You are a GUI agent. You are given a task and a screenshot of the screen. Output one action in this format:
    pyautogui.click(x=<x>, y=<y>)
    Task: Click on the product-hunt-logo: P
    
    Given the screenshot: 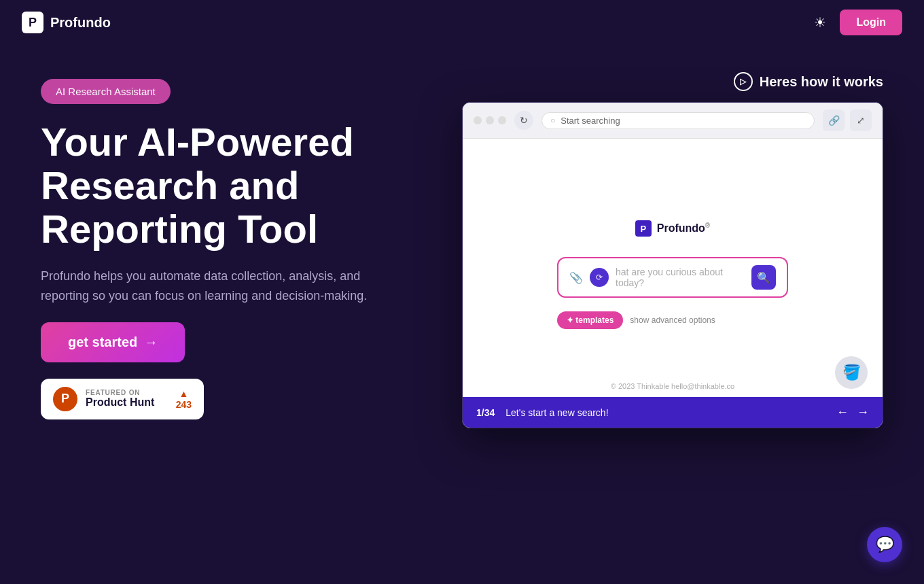 What is the action you would take?
    pyautogui.click(x=65, y=399)
    